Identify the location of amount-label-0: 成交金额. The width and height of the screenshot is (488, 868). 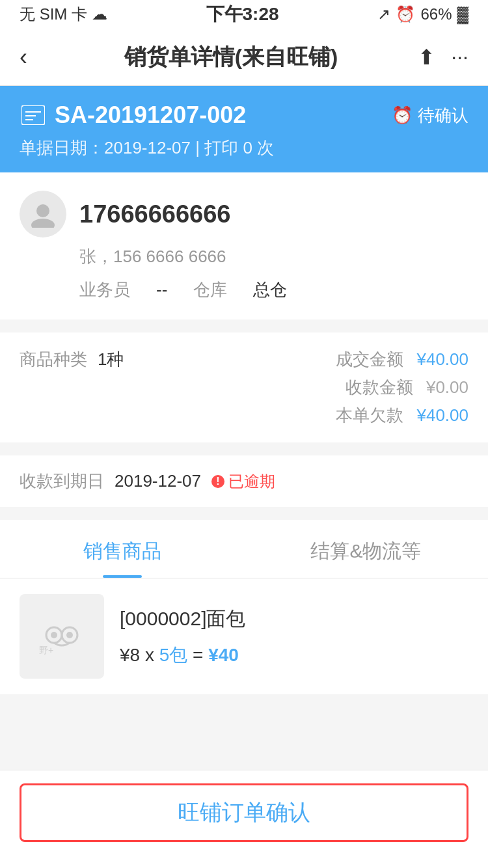
(370, 359).